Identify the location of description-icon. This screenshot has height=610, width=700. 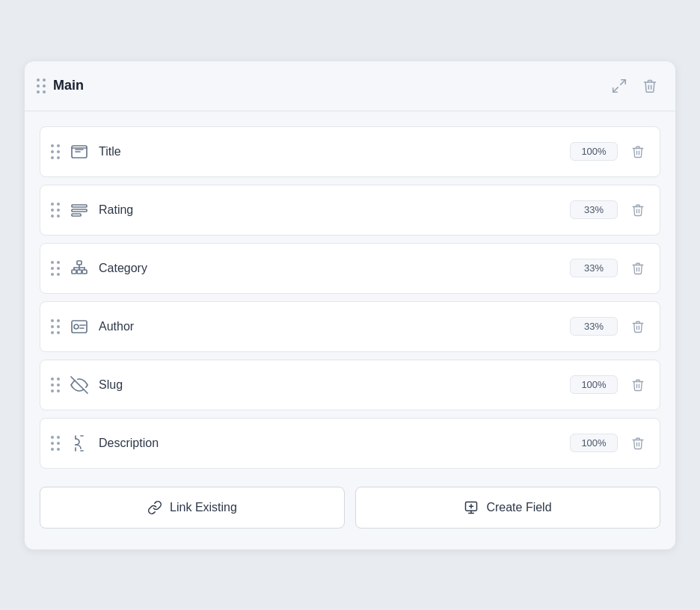
(79, 443).